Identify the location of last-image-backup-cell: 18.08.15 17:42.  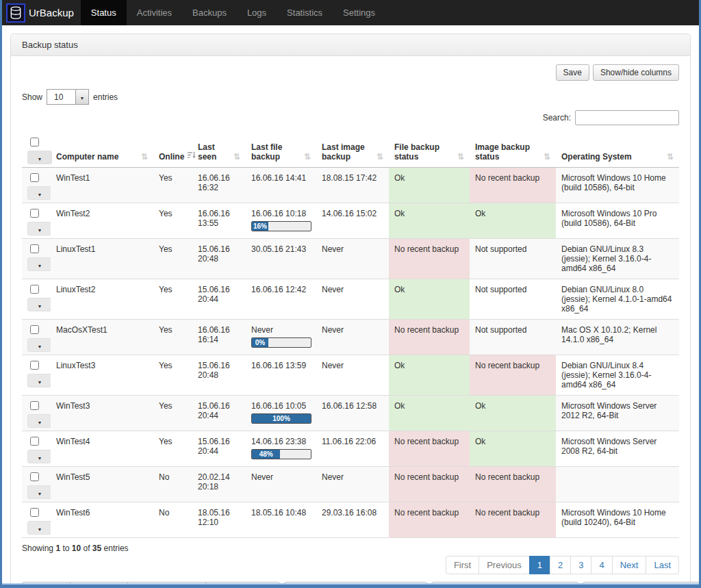
(353, 186).